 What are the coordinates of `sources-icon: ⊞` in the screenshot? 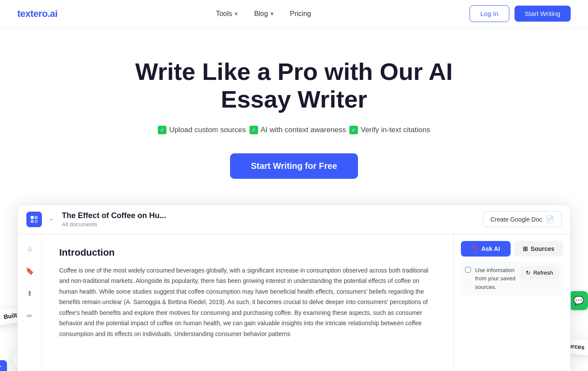 It's located at (525, 249).